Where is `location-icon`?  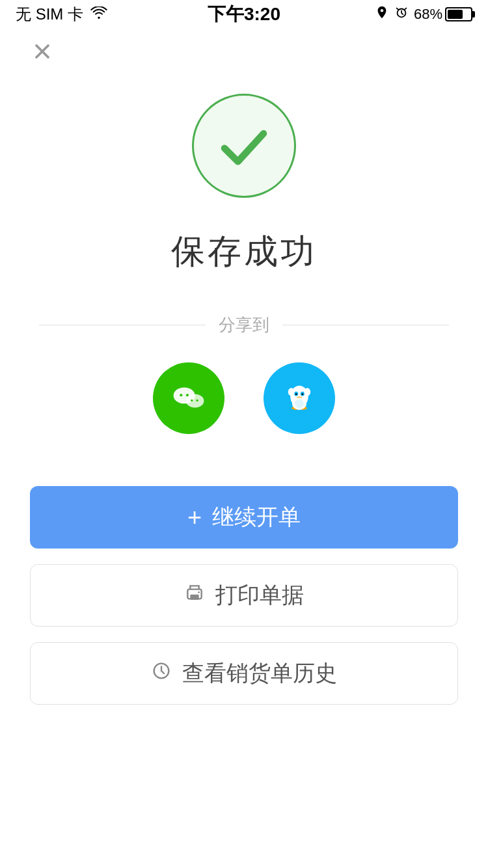
location-icon is located at coordinates (382, 14).